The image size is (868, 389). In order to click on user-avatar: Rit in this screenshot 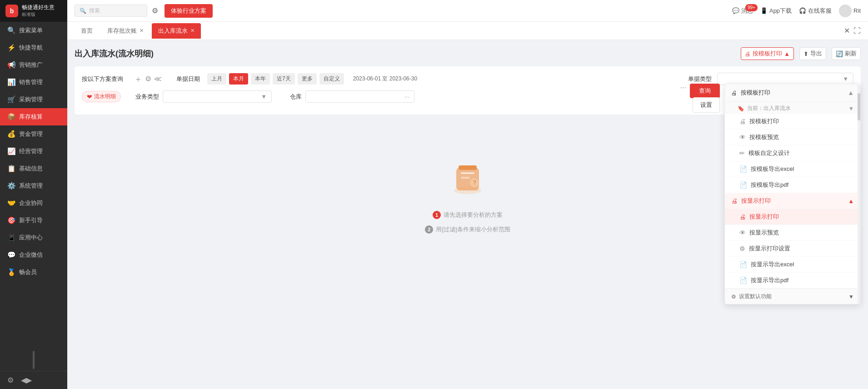, I will do `click(850, 11)`.